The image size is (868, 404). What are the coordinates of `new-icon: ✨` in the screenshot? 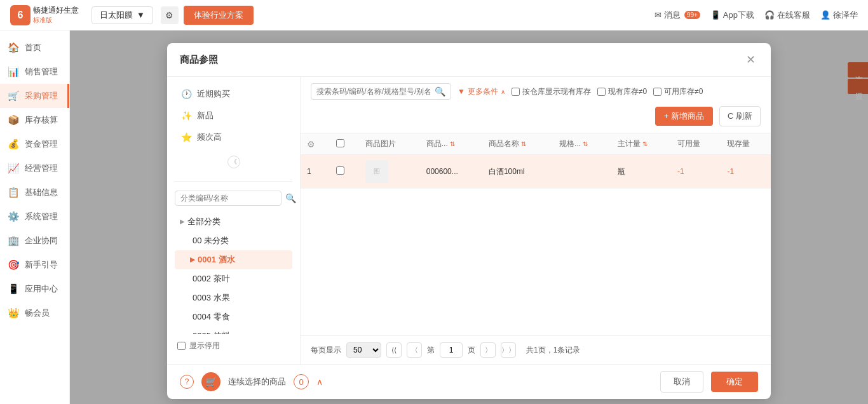 It's located at (187, 116).